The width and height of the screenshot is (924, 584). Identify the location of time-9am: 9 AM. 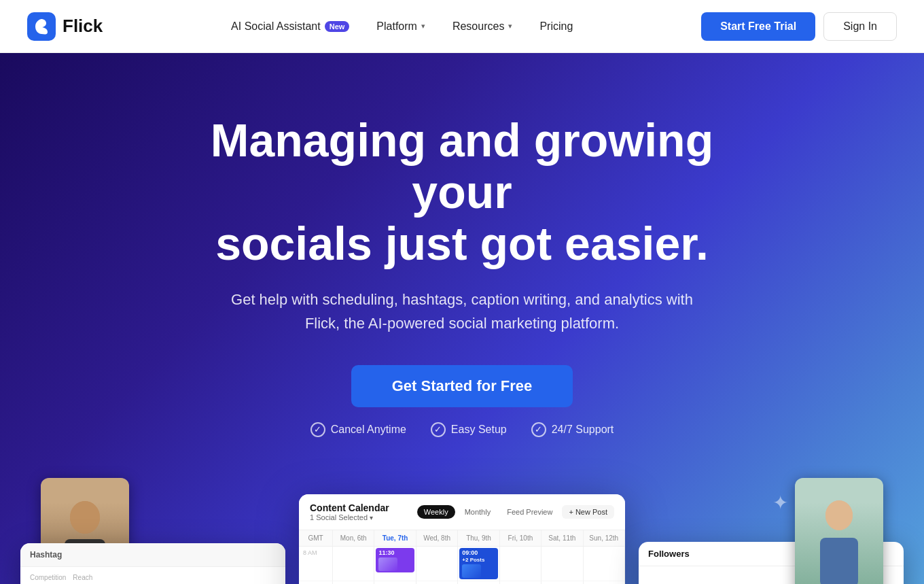
(316, 583).